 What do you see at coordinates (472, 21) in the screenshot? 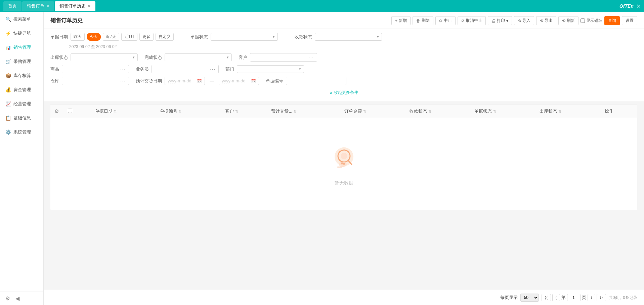
I see `cancel-stop-button: ⊘ 取消中止` at bounding box center [472, 21].